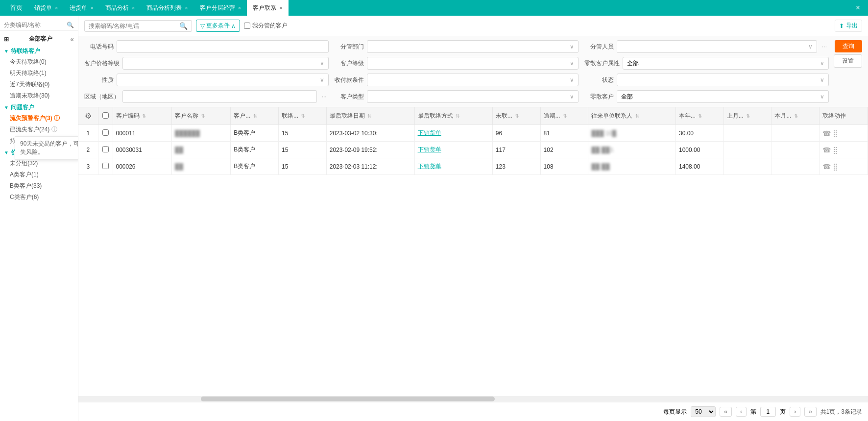  I want to click on horizontal-scrollbar, so click(473, 399).